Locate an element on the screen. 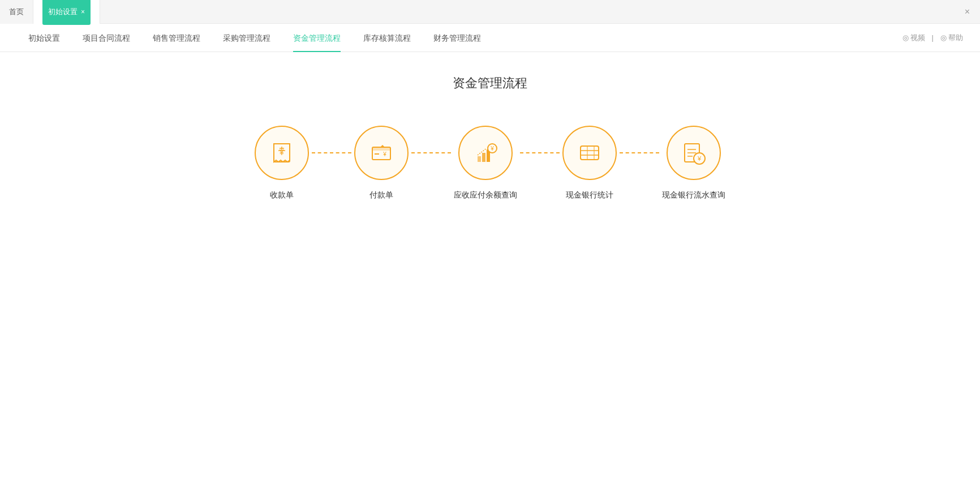  nav-item-capital: 资金管理流程 is located at coordinates (317, 38).